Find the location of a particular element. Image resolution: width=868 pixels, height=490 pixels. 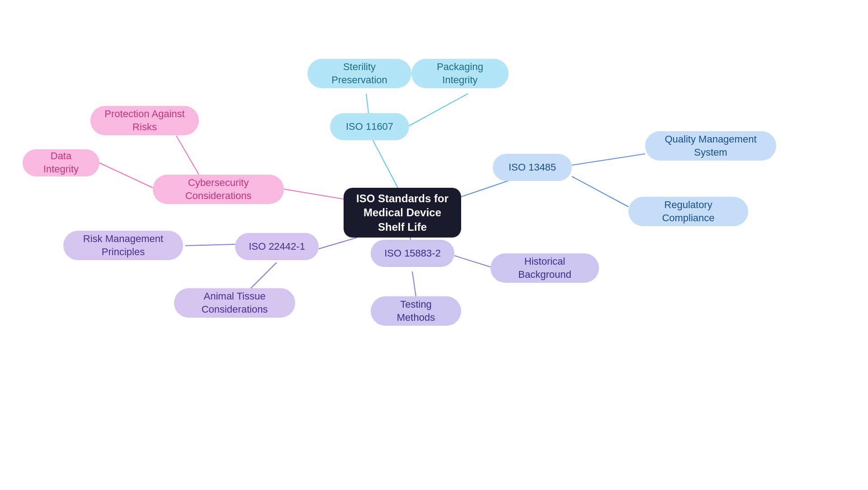

center-node: ISO Standards for Medical Device Shelf L… is located at coordinates (402, 213).